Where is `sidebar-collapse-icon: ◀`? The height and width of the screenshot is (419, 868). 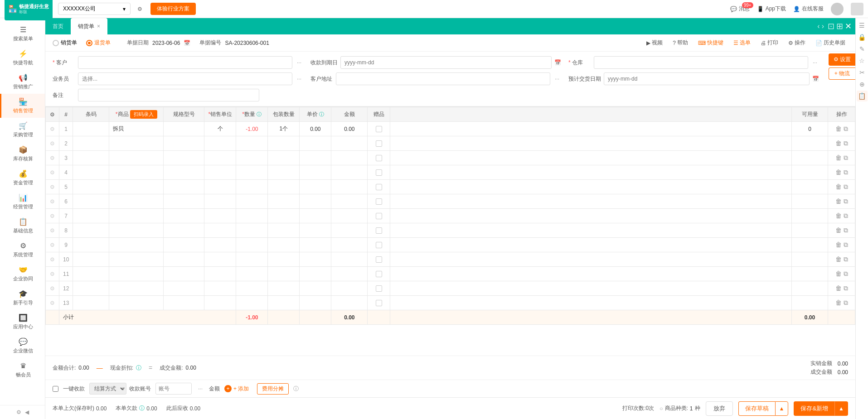
sidebar-collapse-icon: ◀ is located at coordinates (27, 412).